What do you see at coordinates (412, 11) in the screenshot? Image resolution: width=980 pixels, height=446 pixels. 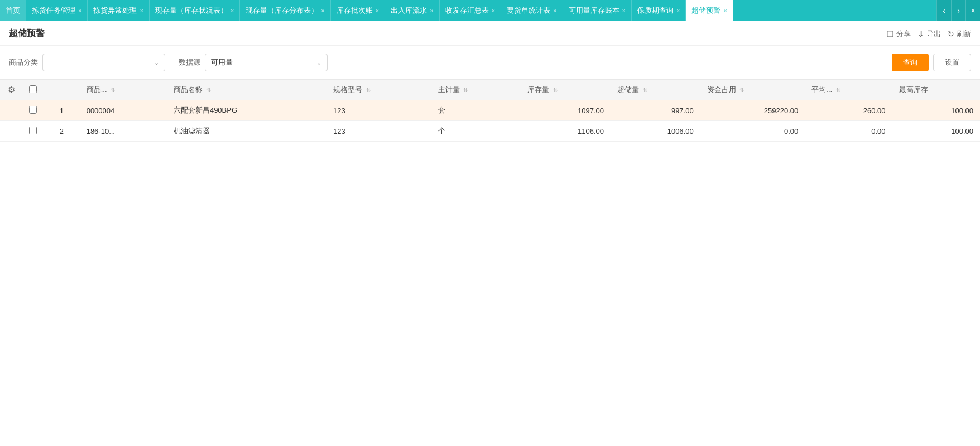 I see `nav-tab-inout-flow: 出入库流水 ×` at bounding box center [412, 11].